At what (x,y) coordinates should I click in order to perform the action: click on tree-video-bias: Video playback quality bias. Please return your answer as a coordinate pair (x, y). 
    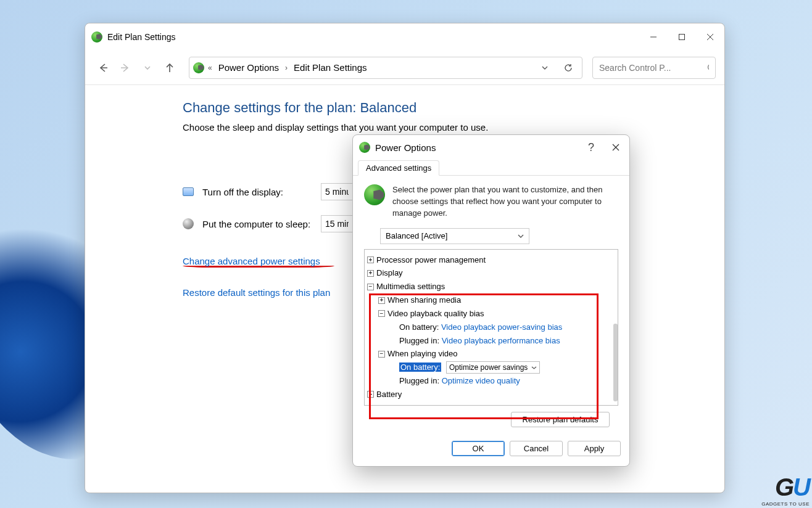
    Looking at the image, I should click on (436, 313).